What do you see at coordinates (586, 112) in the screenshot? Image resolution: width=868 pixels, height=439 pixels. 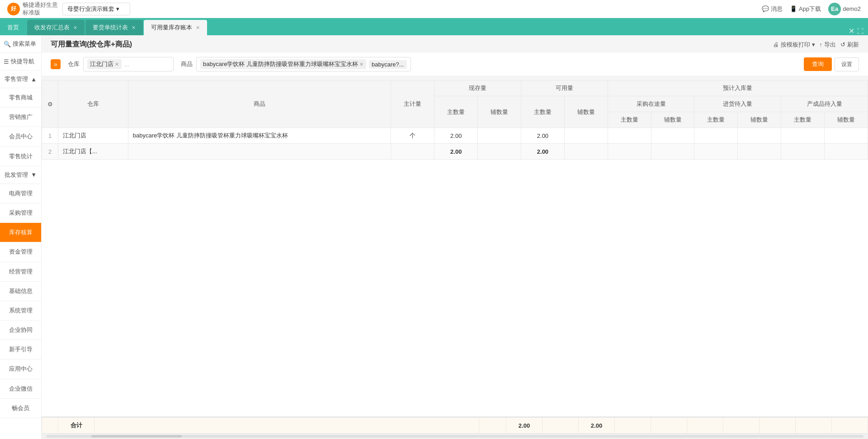 I see `col-avail-aux: 辅数量` at bounding box center [586, 112].